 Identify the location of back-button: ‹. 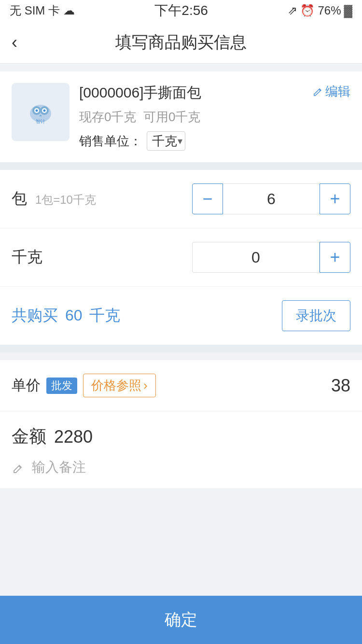
(14, 42).